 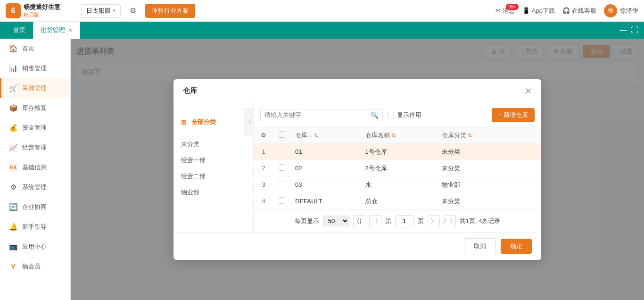 What do you see at coordinates (70, 30) in the screenshot?
I see `tab-purchase-close: ✕` at bounding box center [70, 30].